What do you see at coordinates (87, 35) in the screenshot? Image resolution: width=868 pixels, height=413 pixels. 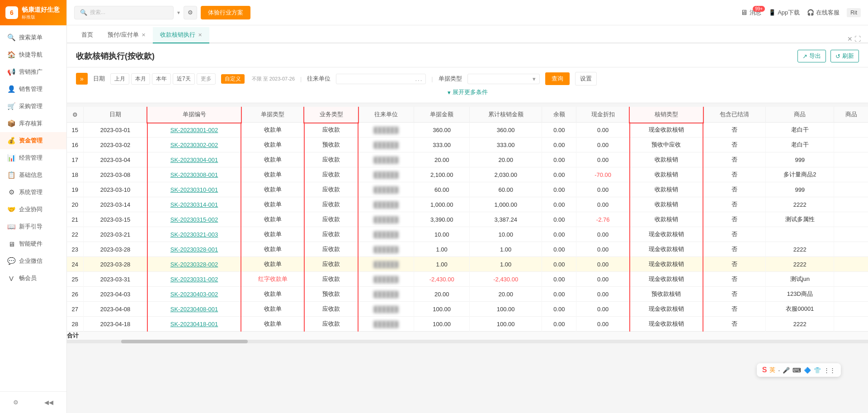 I see `tab-home: 首页` at bounding box center [87, 35].